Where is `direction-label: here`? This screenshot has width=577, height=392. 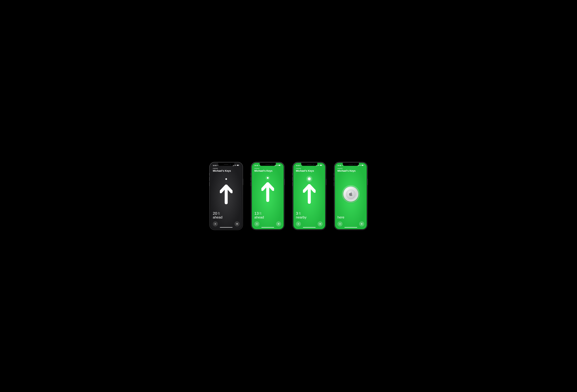 direction-label: here is located at coordinates (351, 217).